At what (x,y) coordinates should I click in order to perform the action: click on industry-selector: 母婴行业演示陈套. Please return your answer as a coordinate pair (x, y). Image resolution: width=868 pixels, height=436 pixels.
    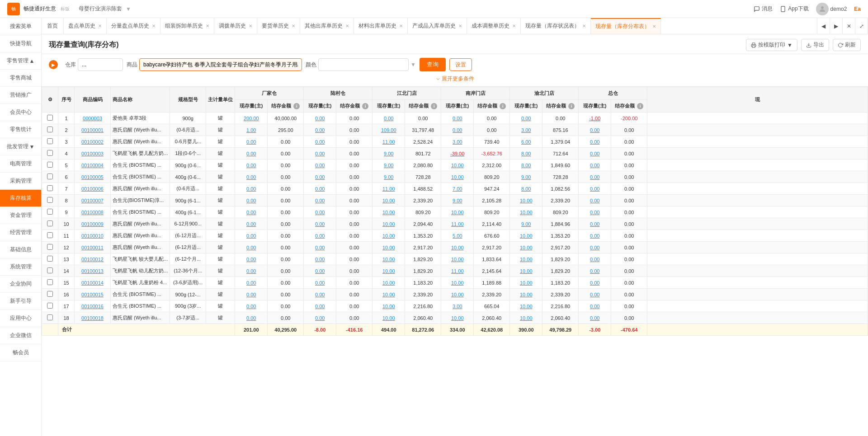
    Looking at the image, I should click on (100, 9).